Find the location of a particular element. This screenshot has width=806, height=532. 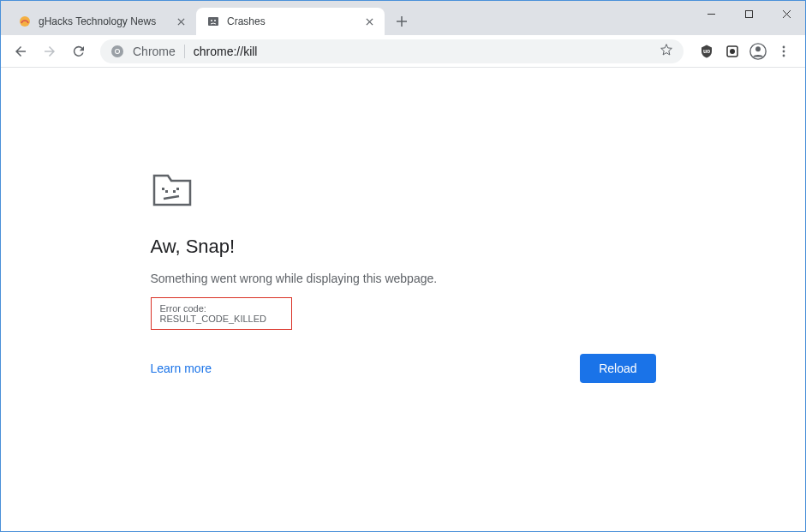

omnibox: Chrome chrome://kill is located at coordinates (392, 51).